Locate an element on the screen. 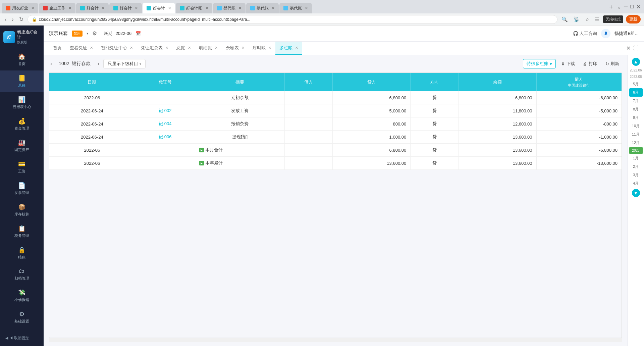  sidebar-item-close: 🔒结账 is located at coordinates (22, 253).